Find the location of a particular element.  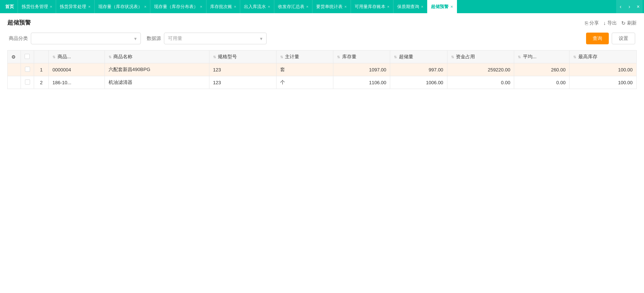

th-spec: ⇅ 规格型号 is located at coordinates (243, 57).